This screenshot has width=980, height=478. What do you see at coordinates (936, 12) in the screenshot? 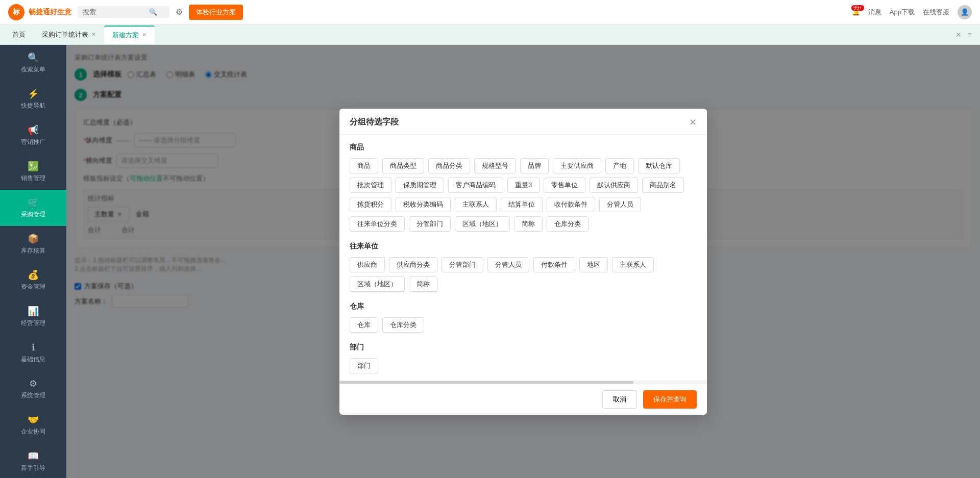
I see `online-service-link: 在线客服` at bounding box center [936, 12].